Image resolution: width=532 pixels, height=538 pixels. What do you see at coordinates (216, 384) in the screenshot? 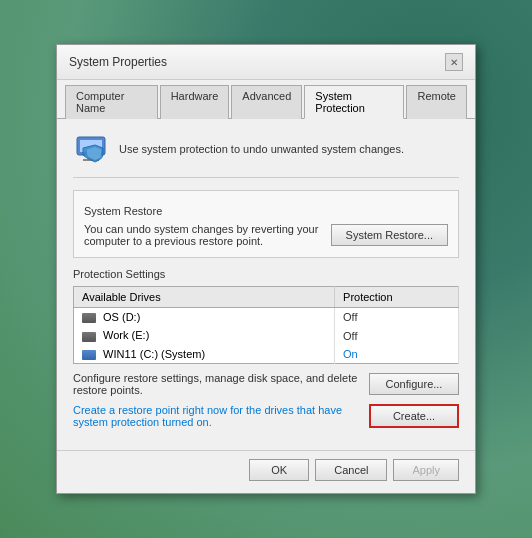
I see `configure-description: Configure restore settings, manage disk …` at bounding box center [216, 384].